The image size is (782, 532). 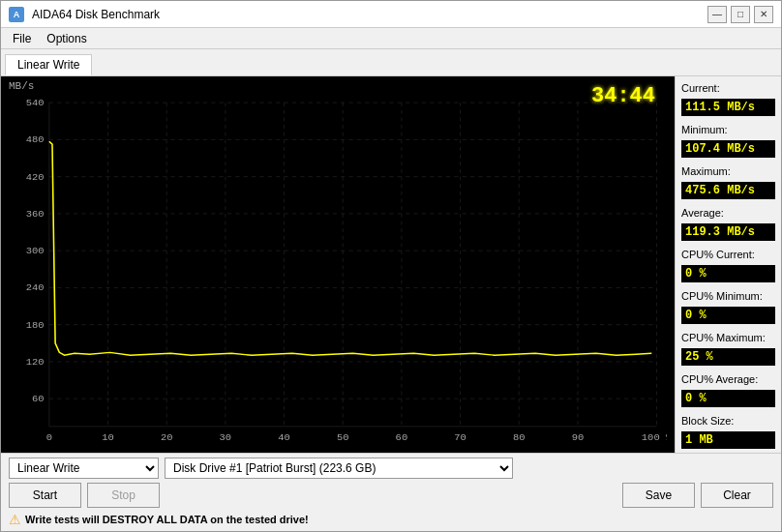 I want to click on svg-text: 240, so click(x=35, y=288).